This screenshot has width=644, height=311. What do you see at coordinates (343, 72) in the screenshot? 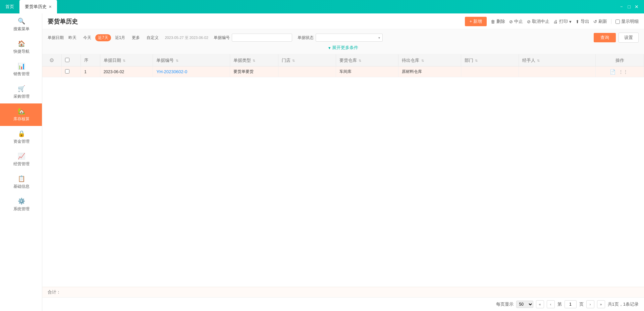
I see `table-row: 1 2023-06-02 YH-20230602-0 要货单要货 车间库 原材料…` at bounding box center [343, 72].